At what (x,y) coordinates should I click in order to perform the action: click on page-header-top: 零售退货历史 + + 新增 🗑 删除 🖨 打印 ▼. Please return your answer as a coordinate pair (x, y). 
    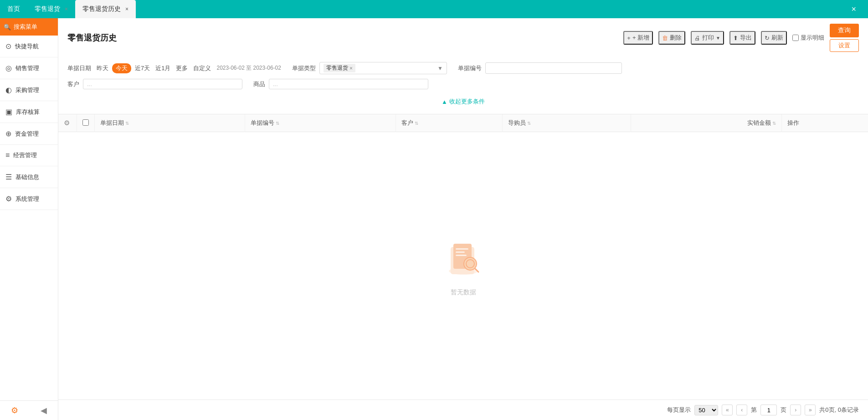
    Looking at the image, I should click on (463, 38).